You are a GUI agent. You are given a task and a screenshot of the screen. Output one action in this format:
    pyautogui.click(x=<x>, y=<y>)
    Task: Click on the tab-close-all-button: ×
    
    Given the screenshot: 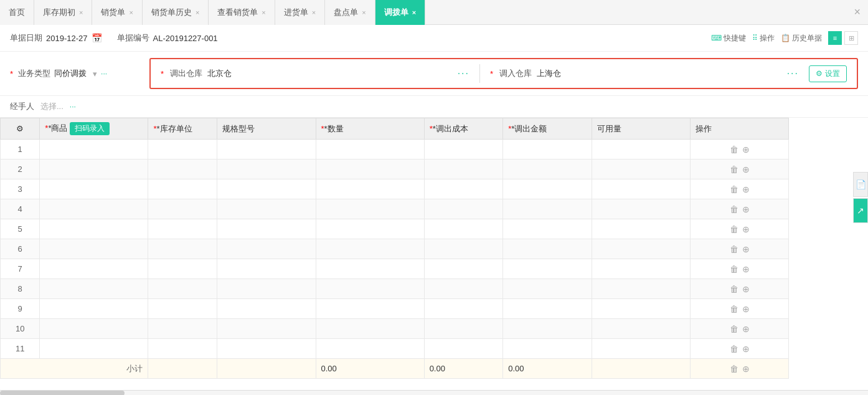 What is the action you would take?
    pyautogui.click(x=857, y=12)
    